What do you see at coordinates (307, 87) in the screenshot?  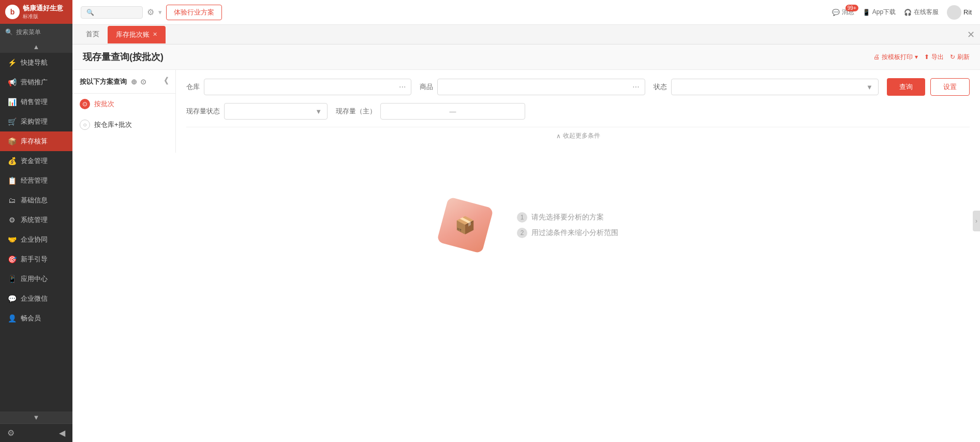 I see `warehouse-input: ···` at bounding box center [307, 87].